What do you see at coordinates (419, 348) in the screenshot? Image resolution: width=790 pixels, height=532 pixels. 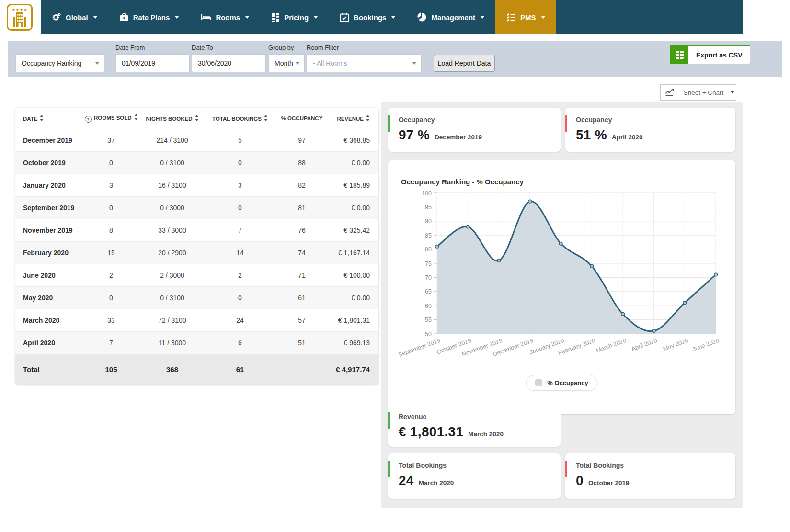 I see `svg-text: September 2019` at bounding box center [419, 348].